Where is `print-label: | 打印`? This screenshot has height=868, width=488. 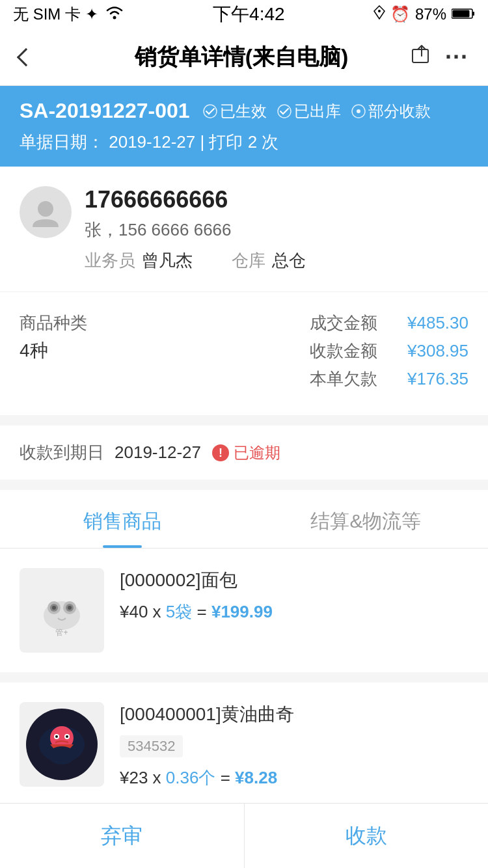 print-label: | 打印 is located at coordinates (221, 142).